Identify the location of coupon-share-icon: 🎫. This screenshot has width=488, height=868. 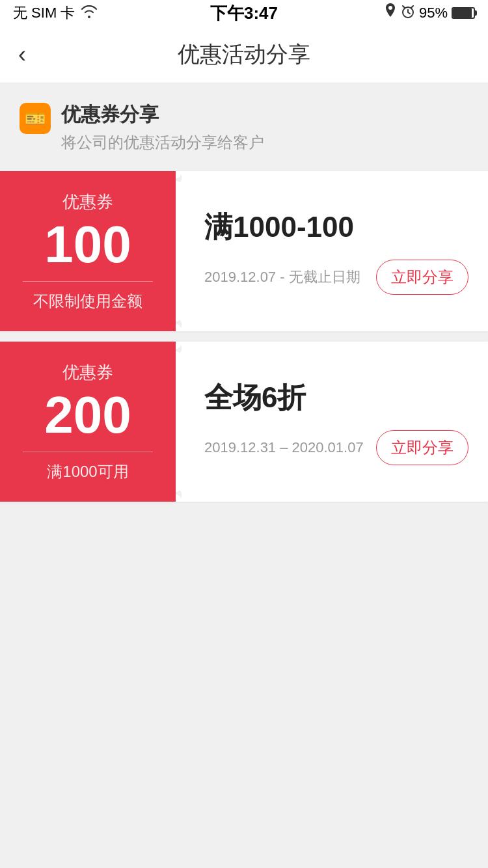
(35, 118).